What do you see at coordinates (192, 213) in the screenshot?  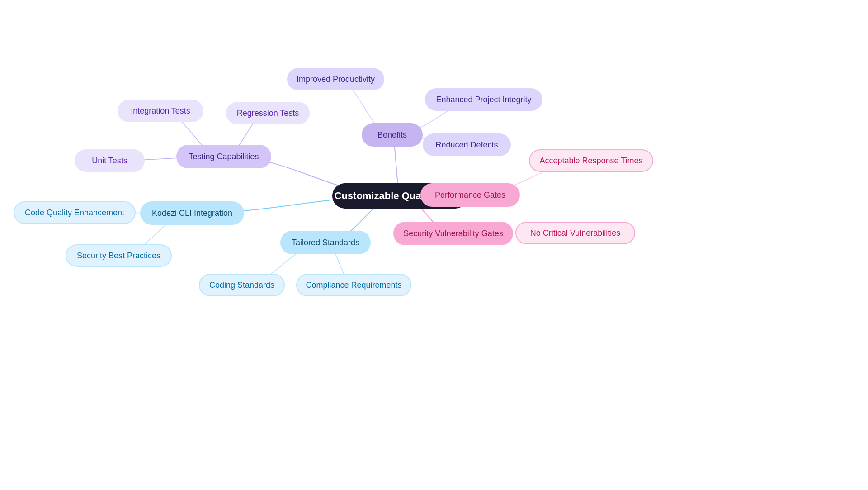 I see `node-kodezi-cli-integration: Kodezi CLI Integration` at bounding box center [192, 213].